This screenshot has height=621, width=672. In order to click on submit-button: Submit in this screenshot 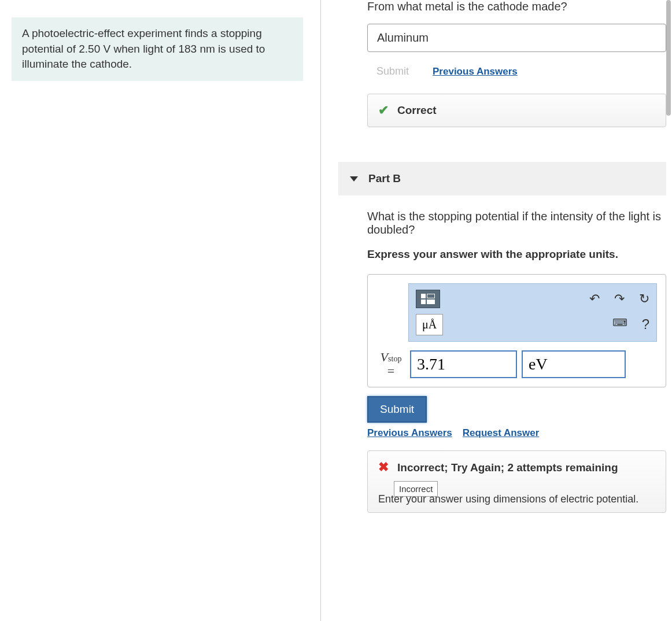, I will do `click(397, 409)`.